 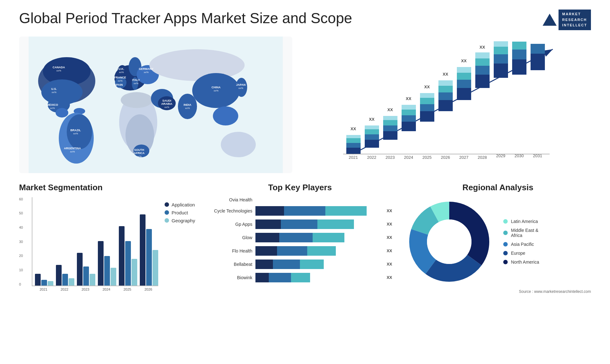 I want to click on player-ovia-health: Ovia Health, so click(x=300, y=200).